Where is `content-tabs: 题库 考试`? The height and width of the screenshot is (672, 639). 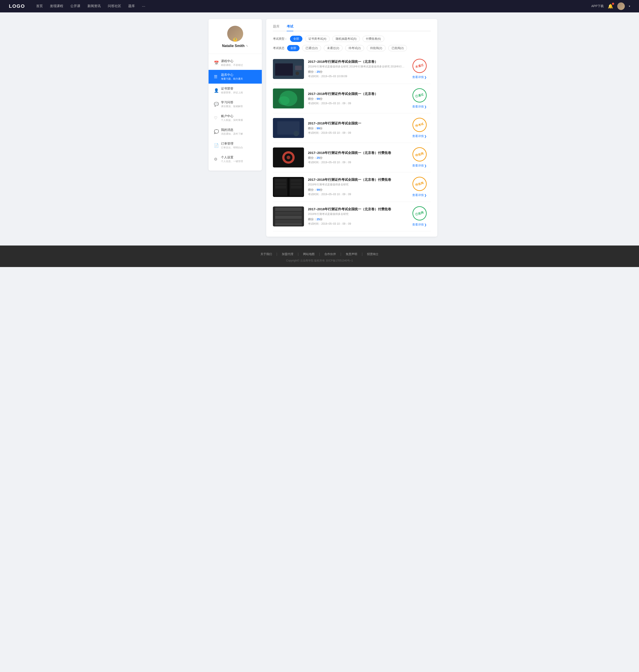
content-tabs: 题库 考试 is located at coordinates (352, 28).